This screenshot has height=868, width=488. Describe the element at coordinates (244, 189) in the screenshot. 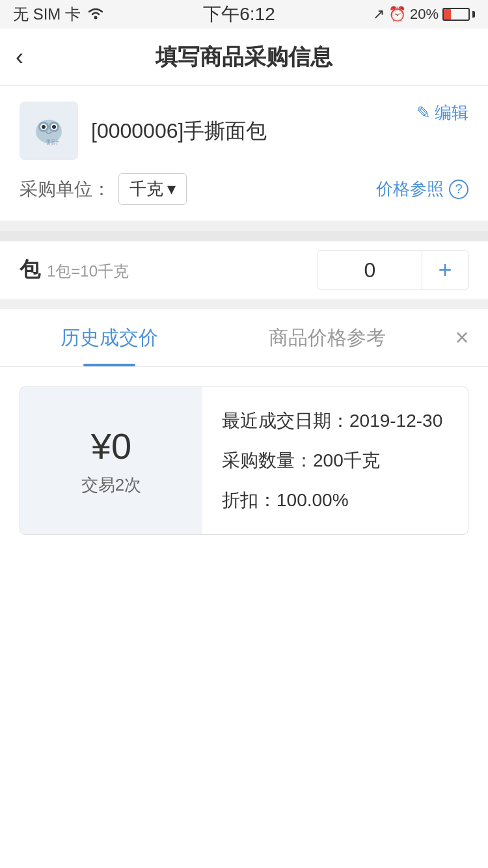

I see `product-unit-row: 采购单位： 千克 ▾ 价格参照 ?` at that location.